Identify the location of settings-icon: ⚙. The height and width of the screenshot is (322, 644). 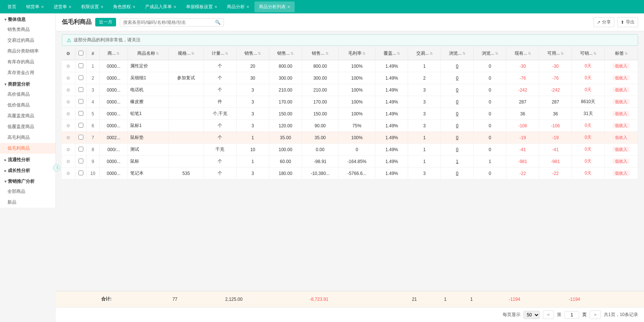
(68, 54).